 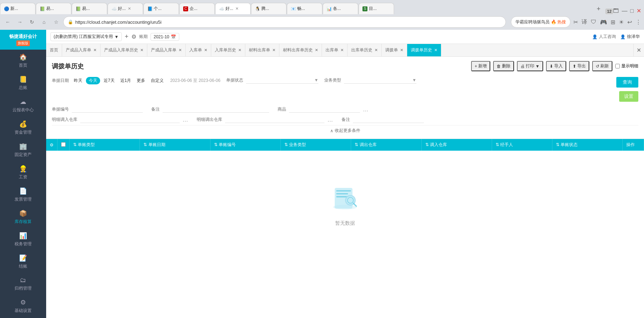 I want to click on browser-tab-4: ☁️ 好... ✕, so click(x=125, y=9).